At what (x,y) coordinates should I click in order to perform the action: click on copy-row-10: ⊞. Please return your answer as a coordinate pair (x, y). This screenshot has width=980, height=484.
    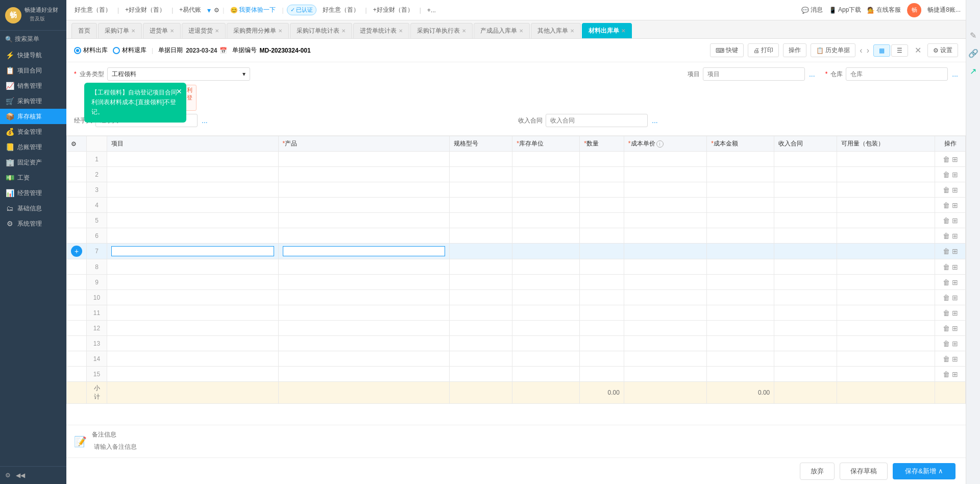
    Looking at the image, I should click on (955, 298).